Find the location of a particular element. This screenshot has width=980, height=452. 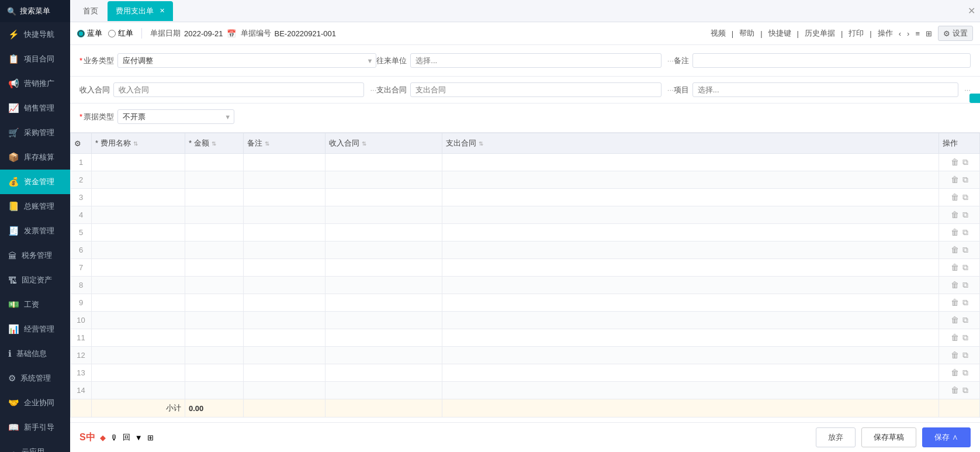

delete-row-8-icon: 🗑 is located at coordinates (955, 285).